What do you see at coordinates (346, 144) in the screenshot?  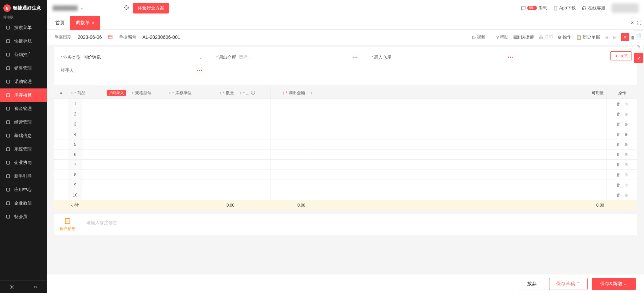 I see `table-row: 5🗑⊕` at bounding box center [346, 144].